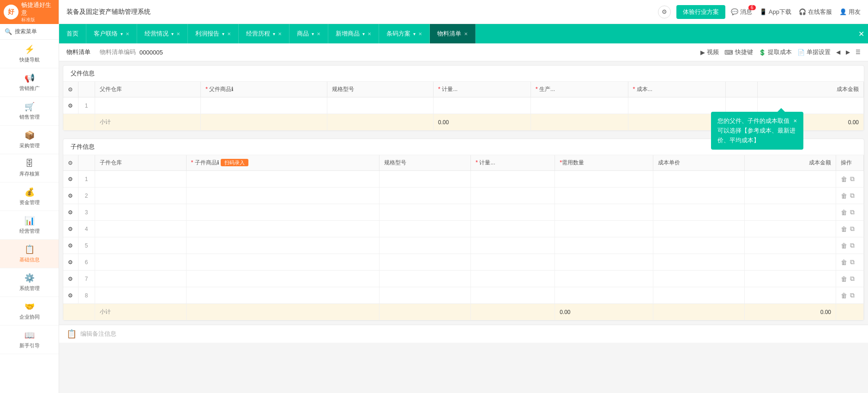 This screenshot has width=868, height=393. I want to click on parent-row-product, so click(264, 106).